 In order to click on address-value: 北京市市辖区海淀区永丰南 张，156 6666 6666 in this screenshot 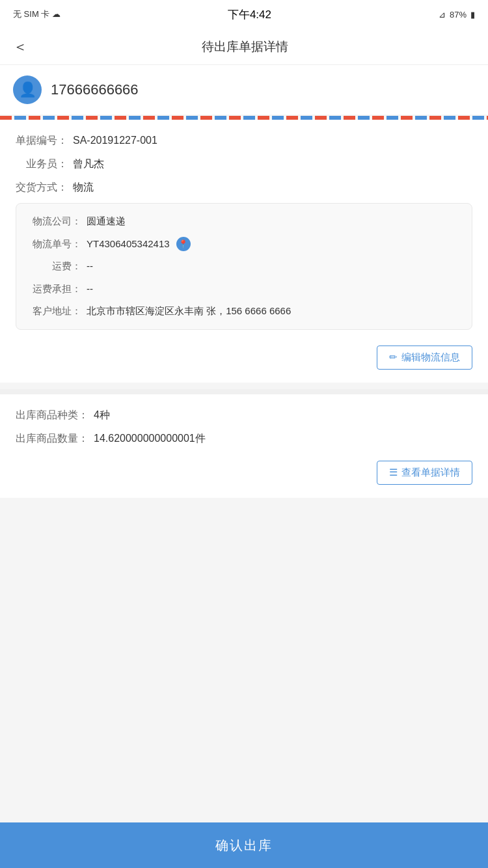, I will do `click(273, 311)`.